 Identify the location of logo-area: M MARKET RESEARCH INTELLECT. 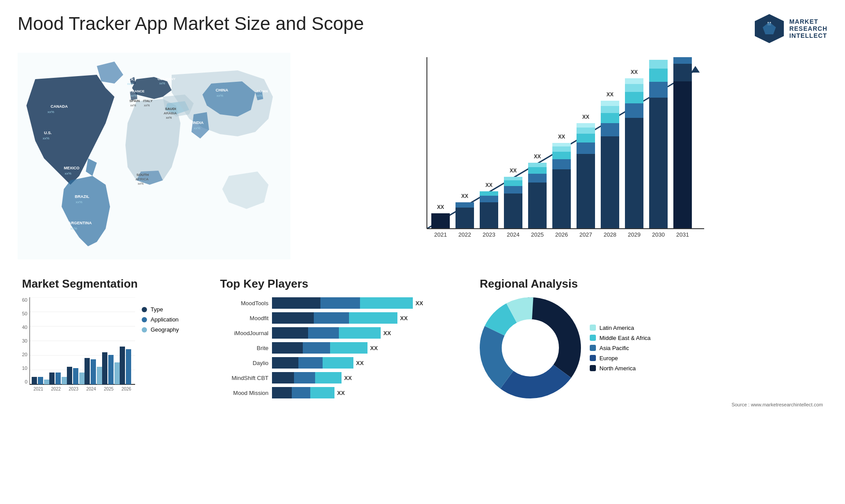
(790, 29).